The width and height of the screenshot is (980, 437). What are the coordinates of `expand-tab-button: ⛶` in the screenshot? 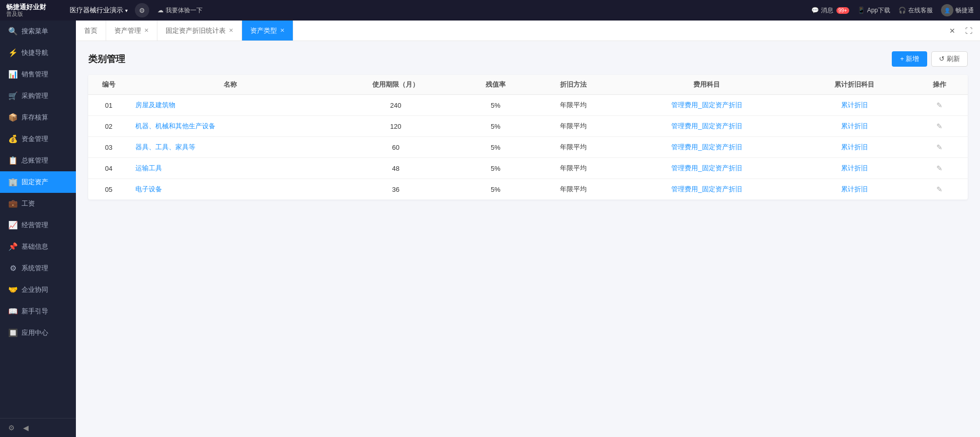 It's located at (969, 31).